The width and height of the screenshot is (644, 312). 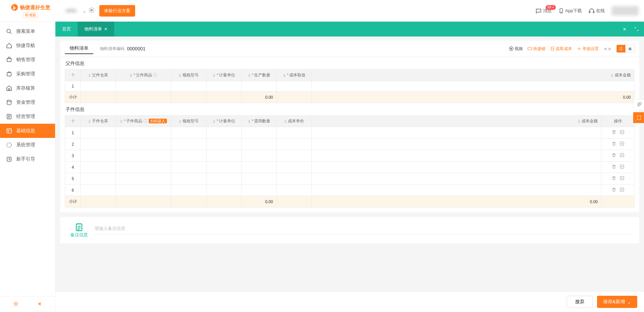 What do you see at coordinates (28, 117) in the screenshot?
I see `sidebar-item-operation: 经营管理` at bounding box center [28, 117].